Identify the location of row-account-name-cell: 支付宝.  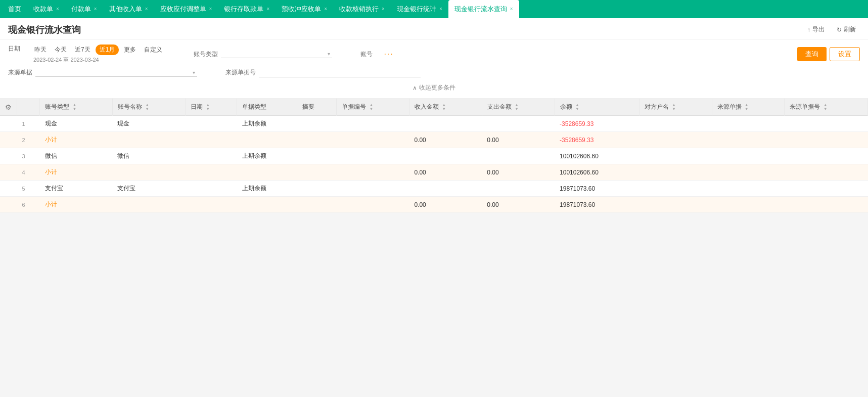
(149, 189).